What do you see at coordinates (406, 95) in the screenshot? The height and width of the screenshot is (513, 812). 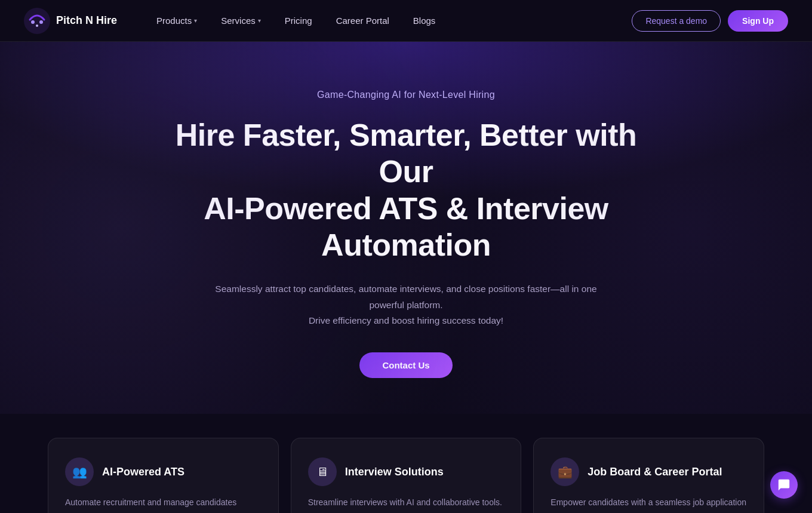 I see `hero-tagline: Game-Changing AI for Next-Level Hiring` at bounding box center [406, 95].